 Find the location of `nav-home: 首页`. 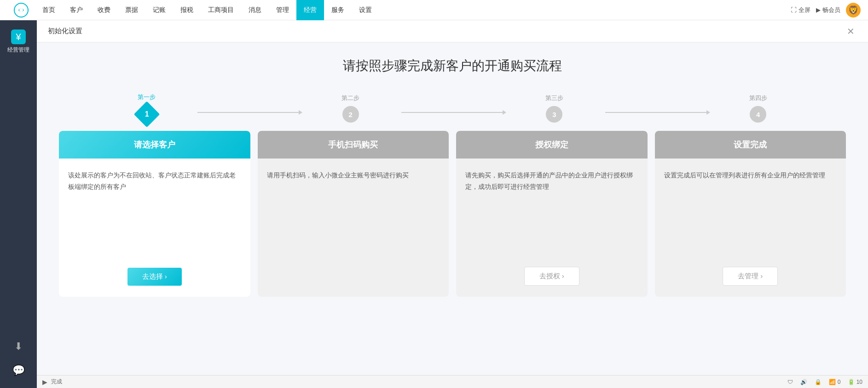

nav-home: 首页 is located at coordinates (49, 10).